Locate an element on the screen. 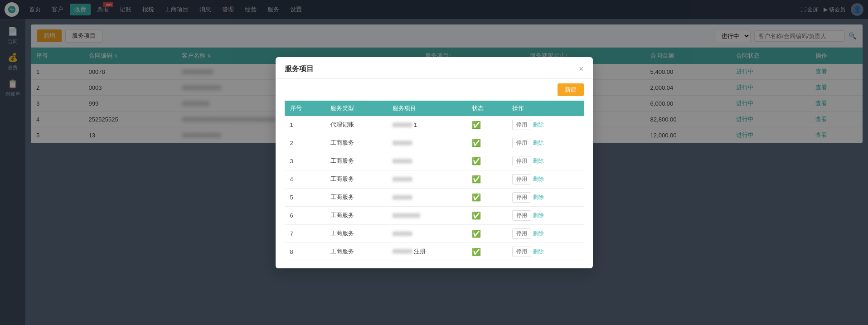 The image size is (868, 325). table-row: 4 工商服务 XXXXX ✅ 停用删除 is located at coordinates (434, 179).